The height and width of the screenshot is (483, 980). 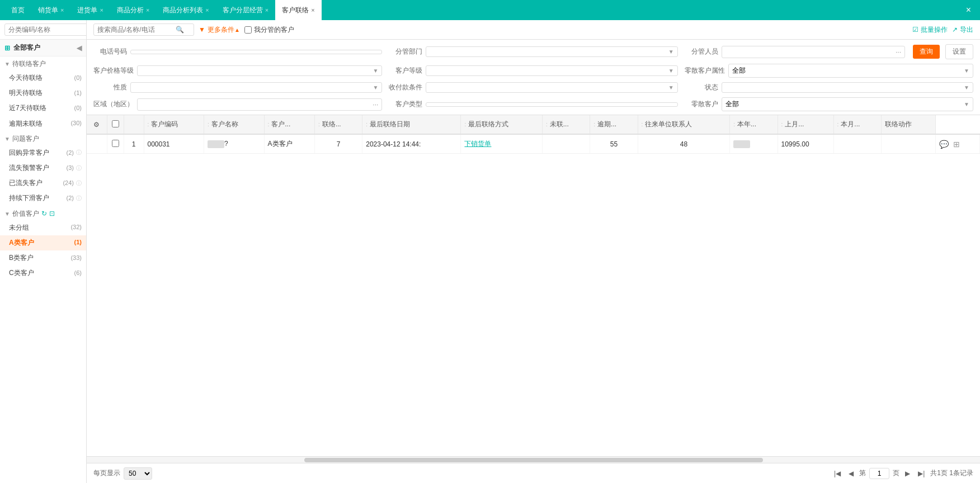 I want to click on filter-nature-select: ▼, so click(x=256, y=87).